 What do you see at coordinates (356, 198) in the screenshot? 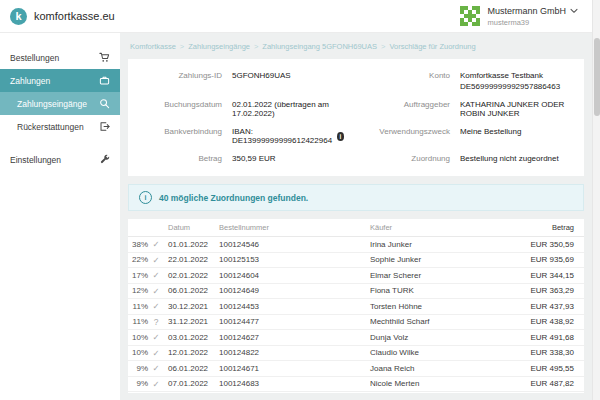
I see `suggestions-info-banner: i 40 mögliche Zuordnungen gefunden.` at bounding box center [356, 198].